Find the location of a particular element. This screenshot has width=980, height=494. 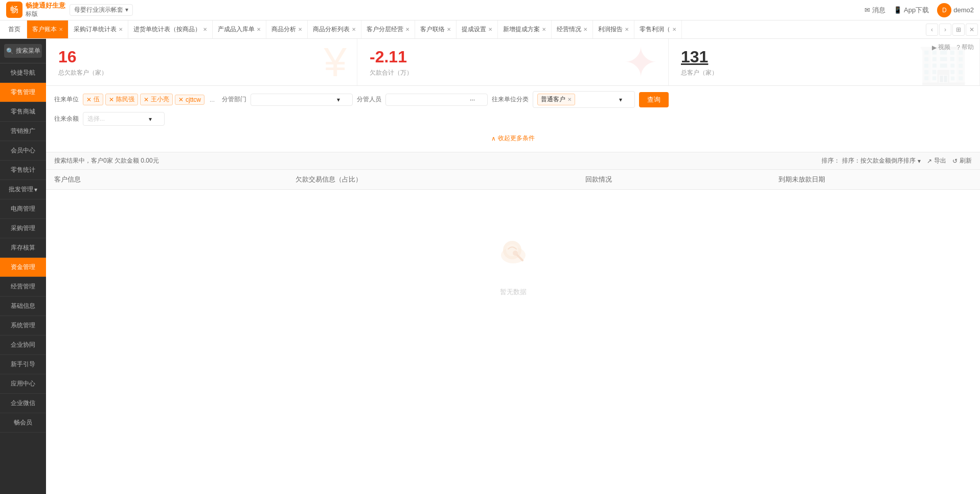

filter-person-select: ··· is located at coordinates (437, 100).